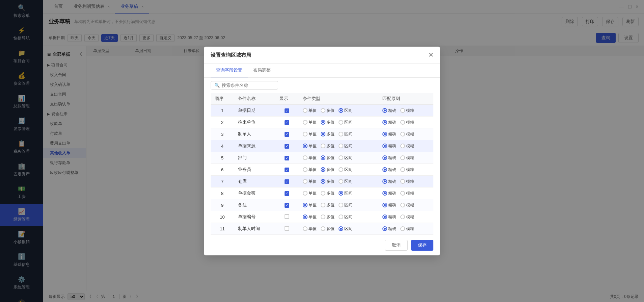 This screenshot has width=644, height=302. What do you see at coordinates (254, 134) in the screenshot?
I see `cell-name: 制单人` at bounding box center [254, 134].